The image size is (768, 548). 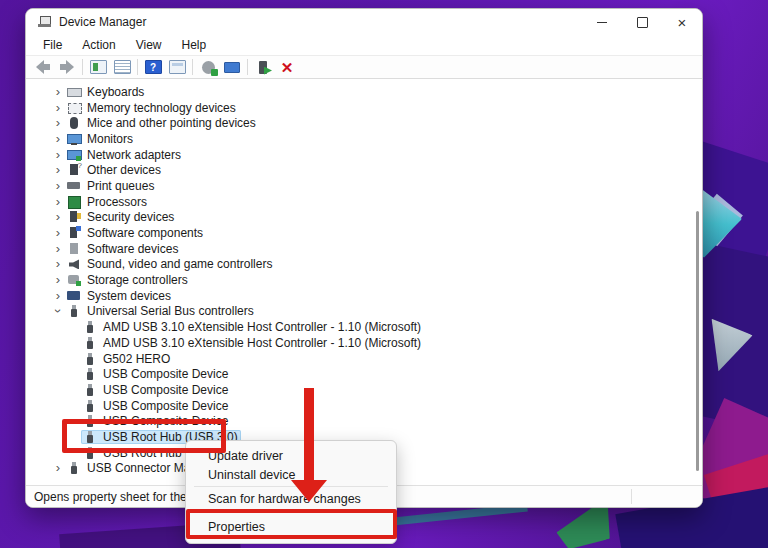 I want to click on tree-row: ›Processors, so click(x=361, y=202).